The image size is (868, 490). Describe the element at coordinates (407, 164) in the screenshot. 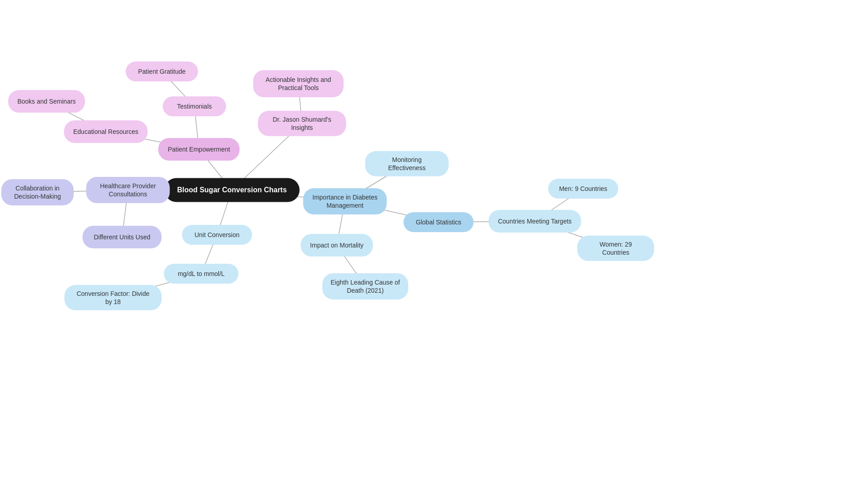

I see `monitoring-effectiveness-node: Monitoring Effectiveness` at that location.